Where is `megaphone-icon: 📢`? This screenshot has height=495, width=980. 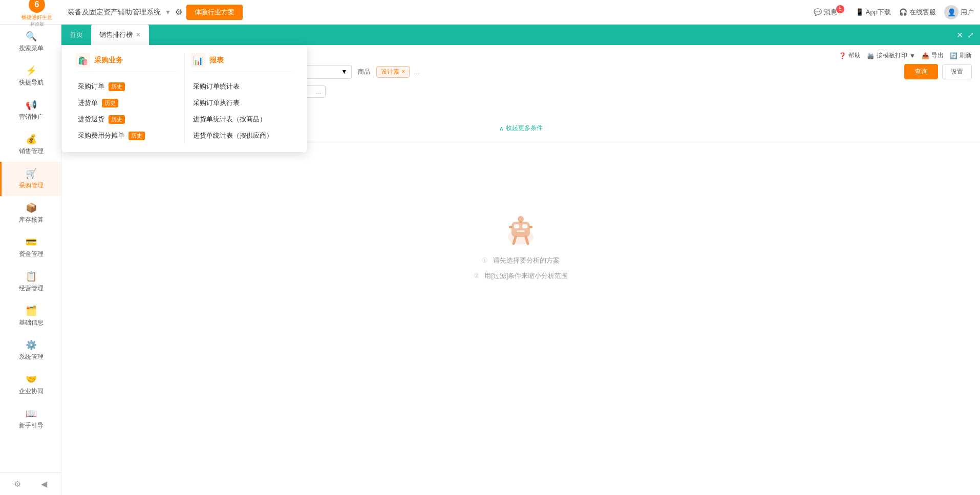 megaphone-icon: 📢 is located at coordinates (31, 105).